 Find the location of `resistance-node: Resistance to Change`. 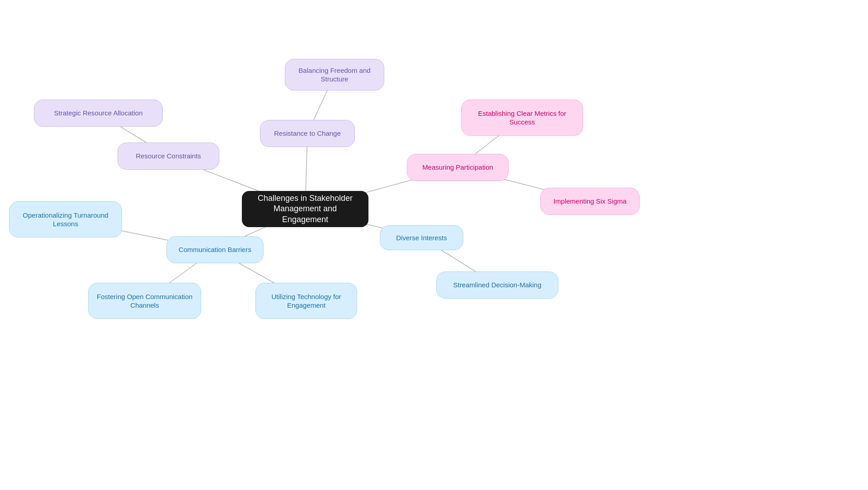

resistance-node: Resistance to Change is located at coordinates (307, 133).